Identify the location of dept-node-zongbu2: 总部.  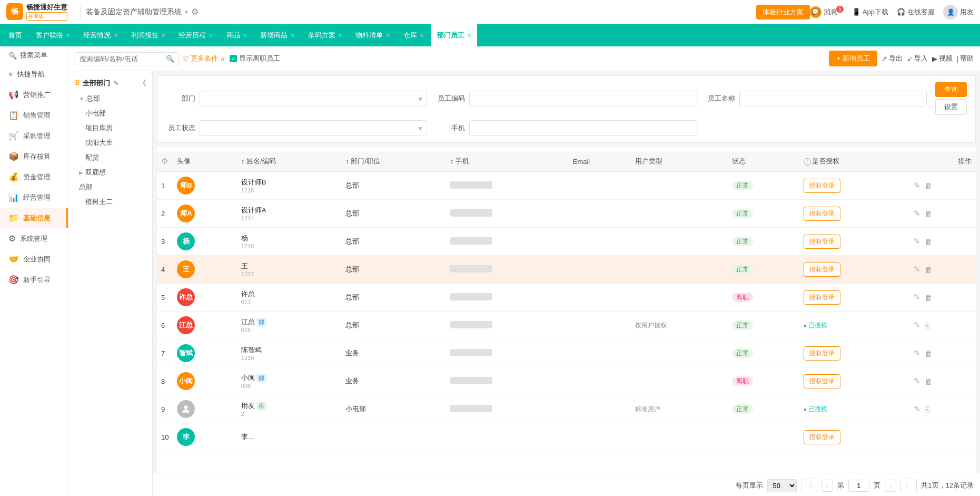
(111, 187).